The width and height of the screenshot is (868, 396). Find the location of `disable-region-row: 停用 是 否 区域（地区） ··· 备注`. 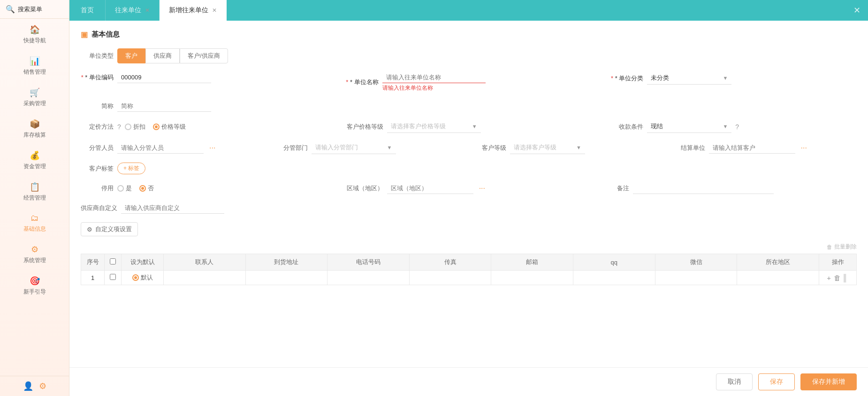

disable-region-row: 停用 是 否 区域（地区） ··· 备注 is located at coordinates (469, 188).